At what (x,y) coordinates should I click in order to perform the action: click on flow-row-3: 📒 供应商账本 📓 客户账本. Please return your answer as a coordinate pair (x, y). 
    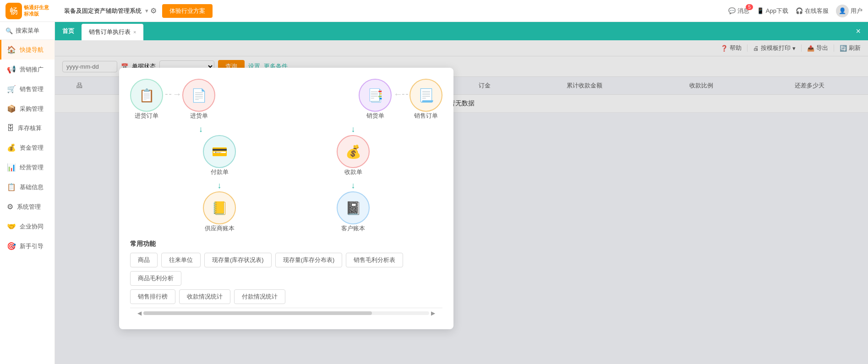
    Looking at the image, I should click on (286, 212).